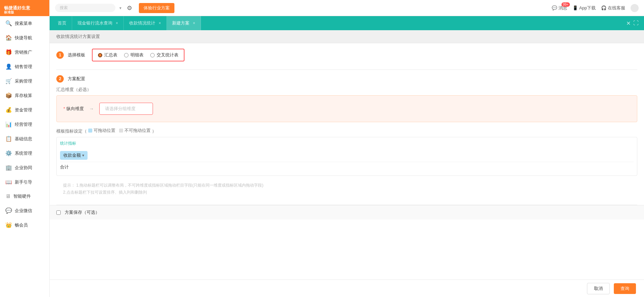  Describe the element at coordinates (9, 110) in the screenshot. I see `money-icon: 💰` at that location.